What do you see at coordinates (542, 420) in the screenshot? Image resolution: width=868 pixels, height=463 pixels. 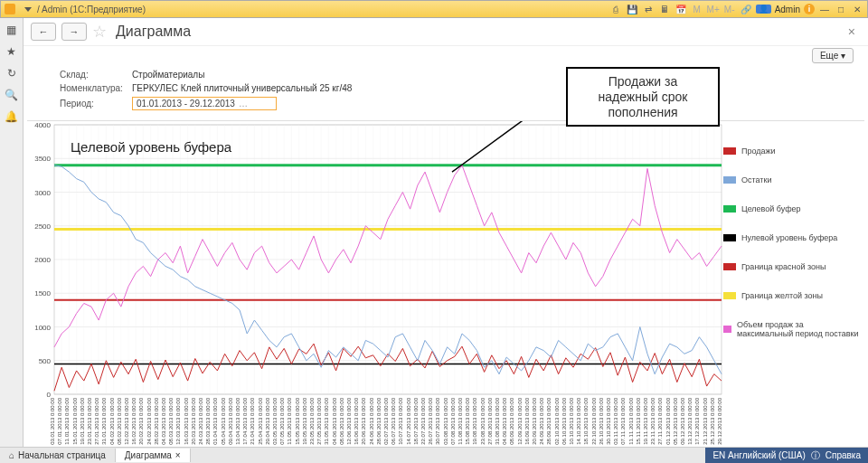 I see `svg-text: 24.09.2013 0:00:00` at bounding box center [542, 420].